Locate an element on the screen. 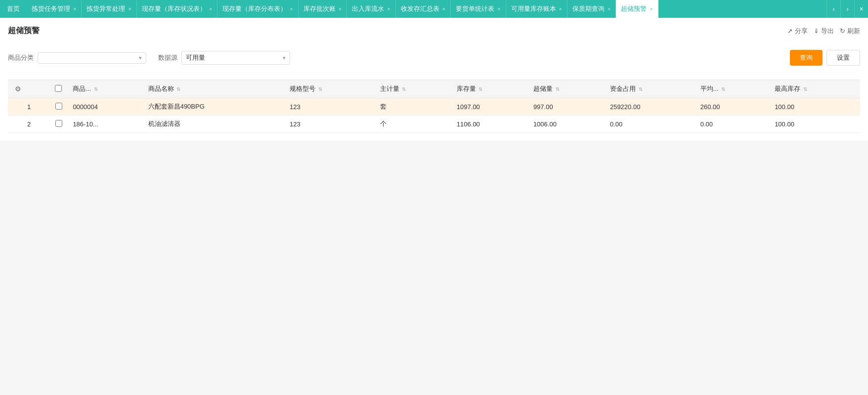  datasource-label: 数据源 is located at coordinates (168, 58).